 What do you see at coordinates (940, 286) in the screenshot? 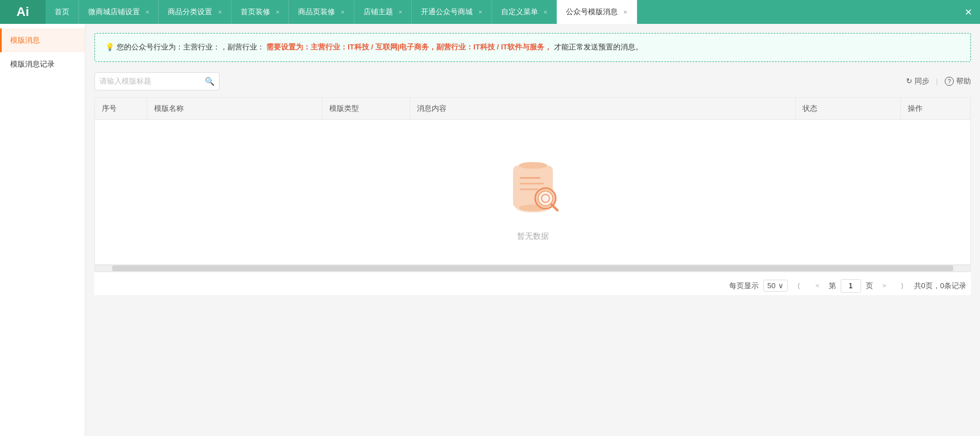
I see `total-info: 共0页，0条记录` at bounding box center [940, 286].